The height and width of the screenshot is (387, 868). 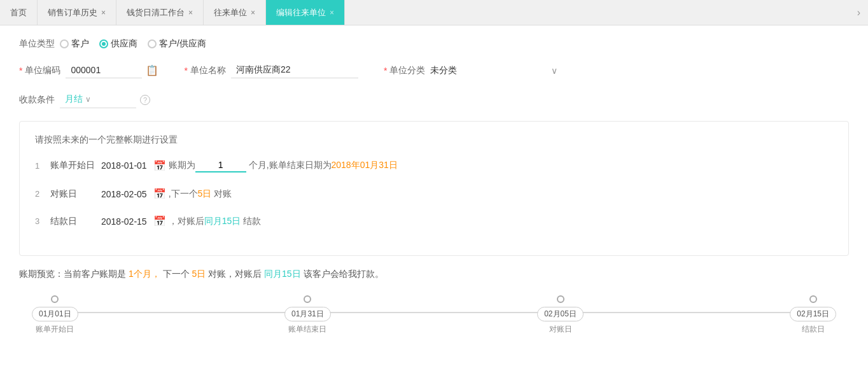 What do you see at coordinates (471, 71) in the screenshot?
I see `unit-category-group: * 单位分类 未分类 ∨` at bounding box center [471, 71].